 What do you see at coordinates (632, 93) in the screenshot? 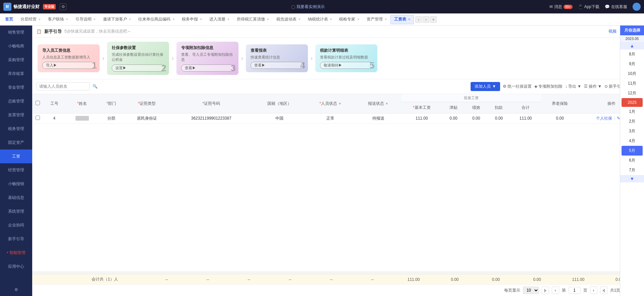
I see `month-item-12: 12月` at bounding box center [632, 93].